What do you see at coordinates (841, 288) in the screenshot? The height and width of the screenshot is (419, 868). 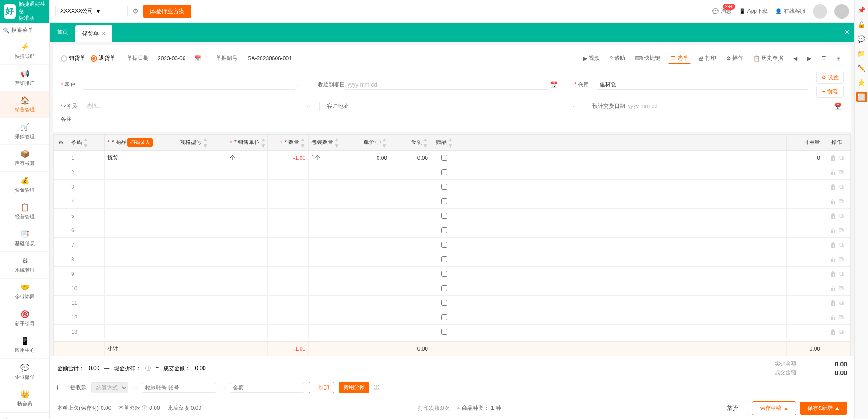 I see `row-copy-9: ⧉` at bounding box center [841, 288].